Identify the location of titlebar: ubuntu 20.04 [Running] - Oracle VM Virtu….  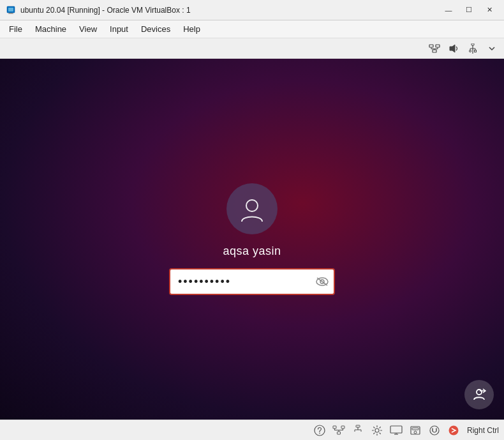
(252, 10).